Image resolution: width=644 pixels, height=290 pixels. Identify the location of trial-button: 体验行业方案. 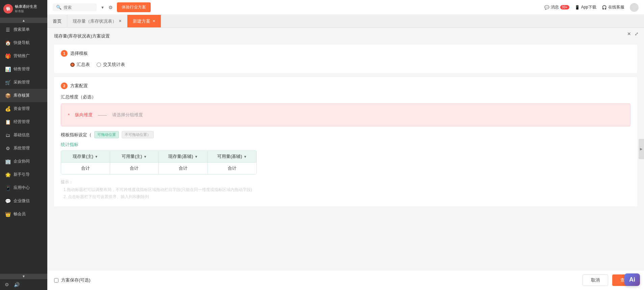
(134, 7).